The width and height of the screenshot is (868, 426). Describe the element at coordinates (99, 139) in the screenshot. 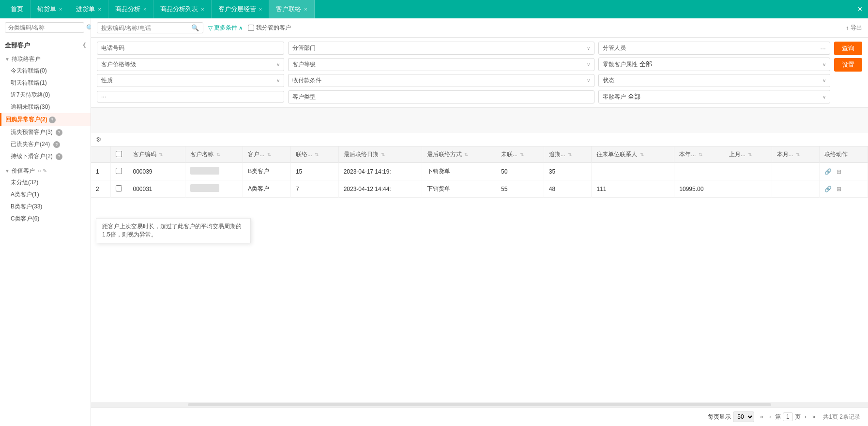

I see `table-settings-icon: ⚙` at that location.